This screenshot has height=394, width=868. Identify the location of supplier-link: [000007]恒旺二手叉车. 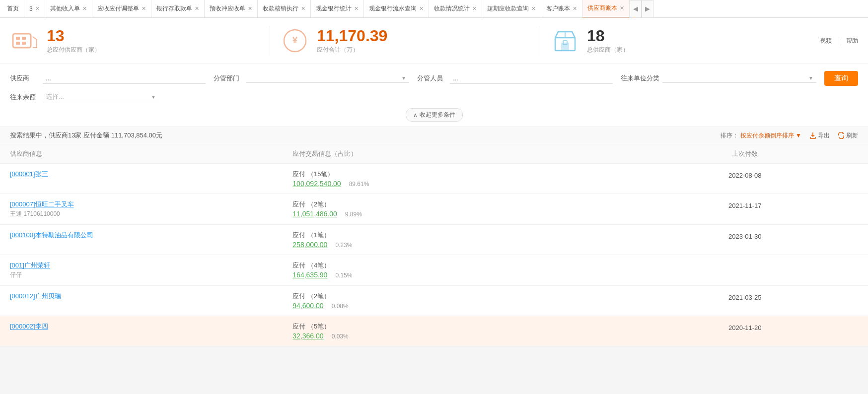
(42, 204).